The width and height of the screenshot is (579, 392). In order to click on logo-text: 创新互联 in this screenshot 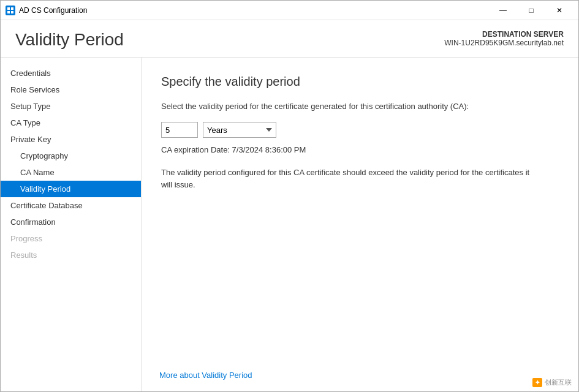, I will do `click(558, 382)`.